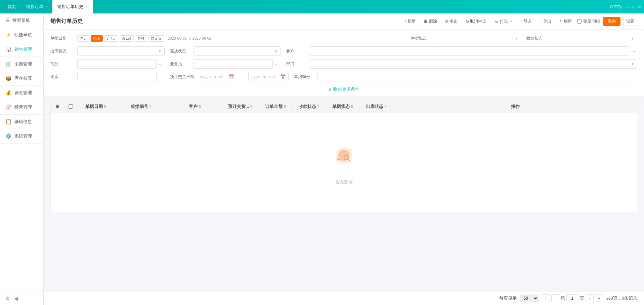 This screenshot has width=644, height=305. Describe the element at coordinates (195, 106) in the screenshot. I see `th-customer: 客户 ⇅` at that location.